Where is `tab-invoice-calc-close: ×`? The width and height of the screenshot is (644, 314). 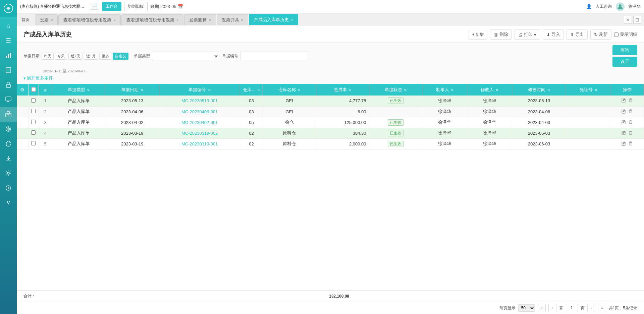
tab-invoice-calc-close: × is located at coordinates (210, 20).